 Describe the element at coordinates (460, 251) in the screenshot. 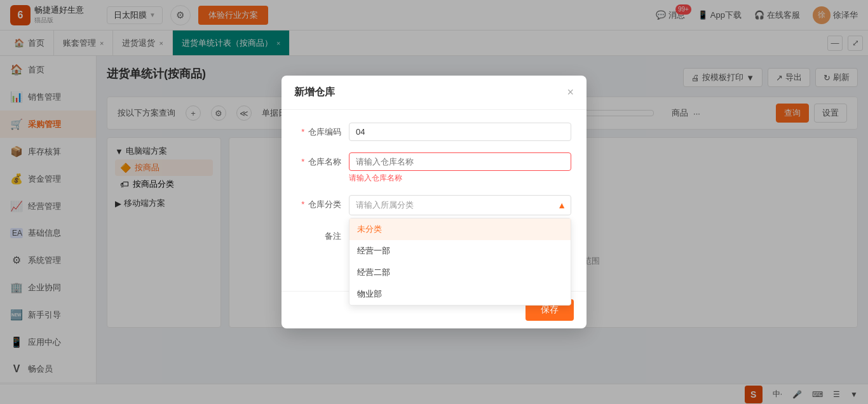

I see `dropdown-option-dept1: 经营一部` at that location.